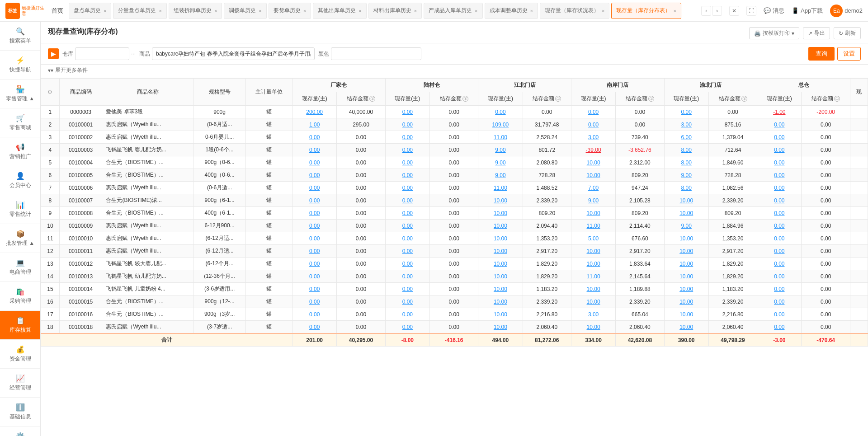 The image size is (868, 436). Describe the element at coordinates (646, 11) in the screenshot. I see `tab-10: 现存量（库存分布表）×` at that location.